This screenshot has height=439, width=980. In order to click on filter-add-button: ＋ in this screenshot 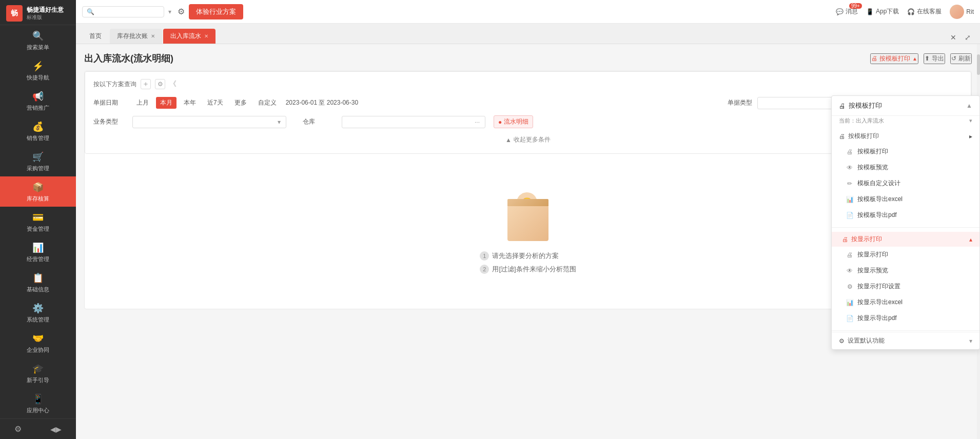, I will do `click(146, 84)`.